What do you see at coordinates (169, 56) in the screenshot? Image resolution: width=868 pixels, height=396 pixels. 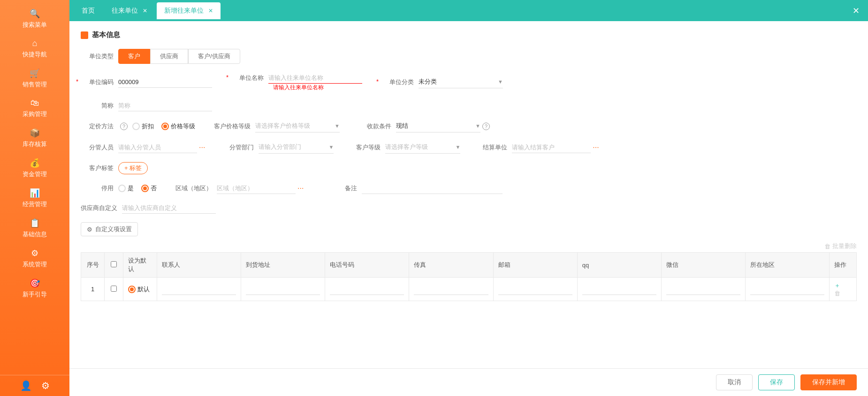 I see `btn-supplier: 供应商` at bounding box center [169, 56].